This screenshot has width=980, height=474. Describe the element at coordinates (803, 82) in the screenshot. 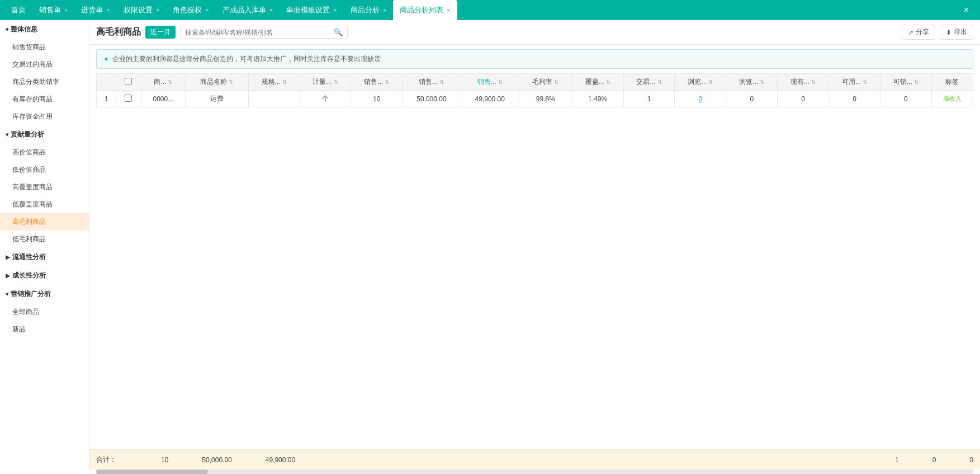

I see `col-stock1: 现有... ⇅` at that location.